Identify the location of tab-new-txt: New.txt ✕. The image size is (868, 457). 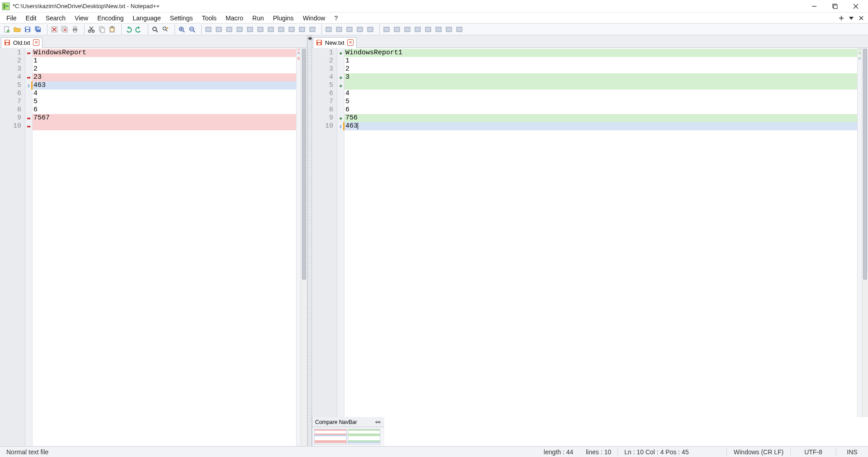
(335, 43).